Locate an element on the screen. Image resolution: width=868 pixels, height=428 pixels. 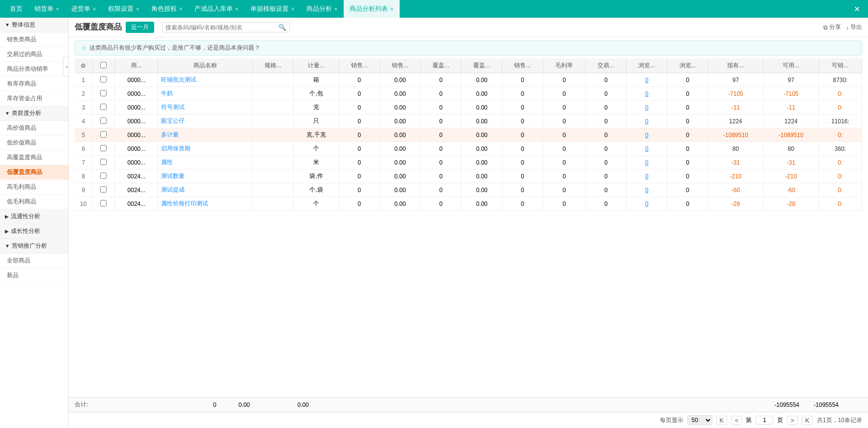
nav-home: 首页 is located at coordinates (16, 9).